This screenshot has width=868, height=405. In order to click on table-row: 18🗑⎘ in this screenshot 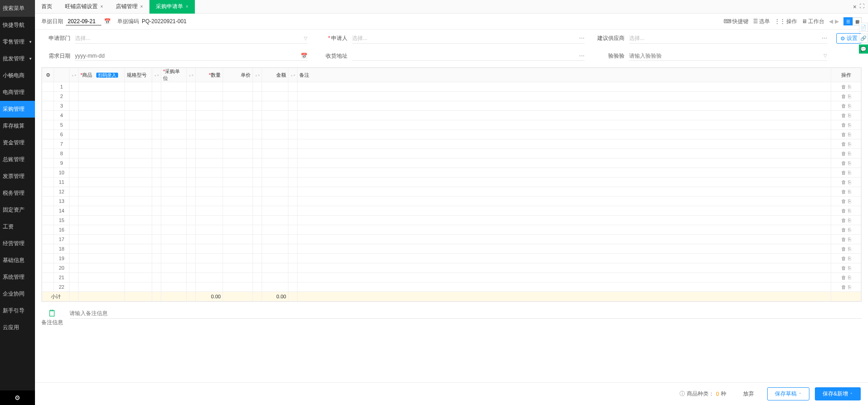, I will do `click(451, 249)`.